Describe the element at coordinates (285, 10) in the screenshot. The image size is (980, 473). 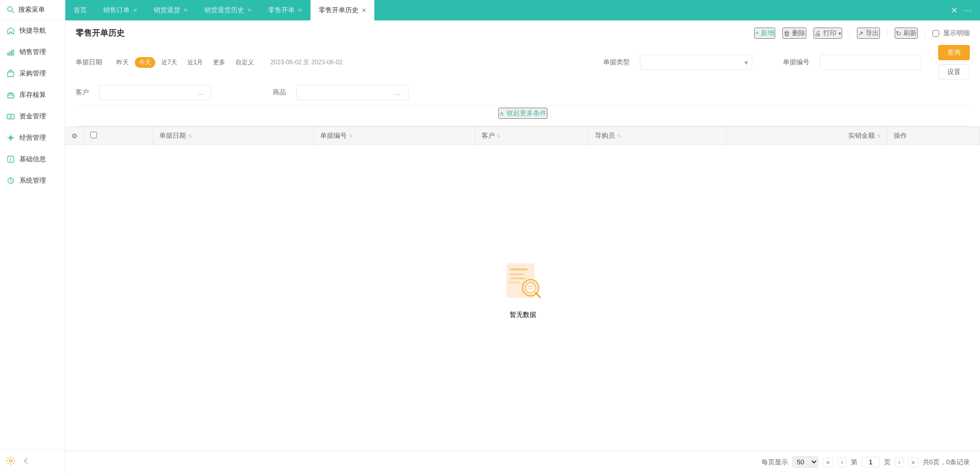
I see `tab-retail-open: 零售开单 ✕` at that location.